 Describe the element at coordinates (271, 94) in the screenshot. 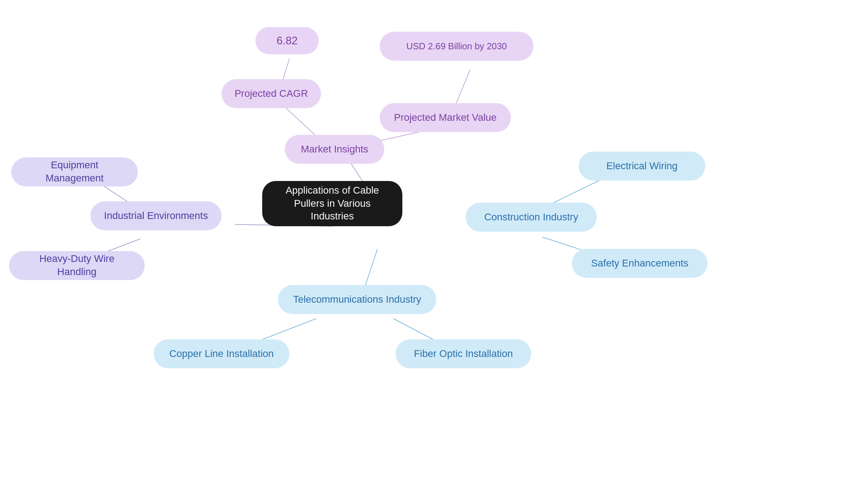

I see `projected-cagr-node: Projected CAGR` at that location.